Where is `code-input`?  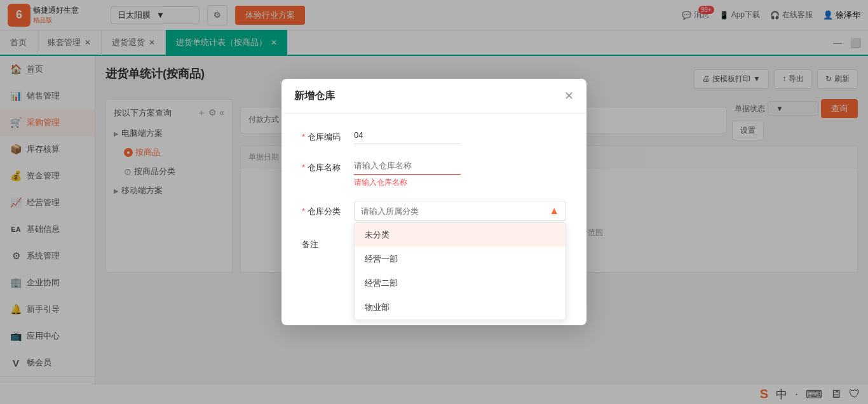 code-input is located at coordinates (407, 135).